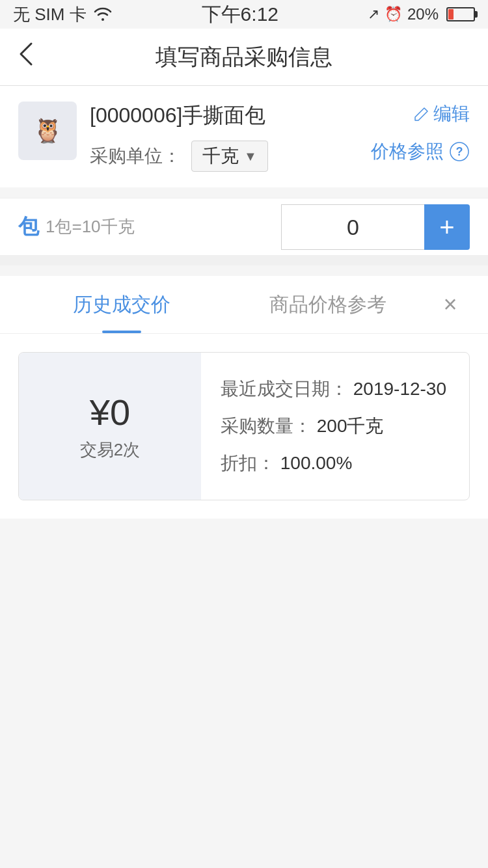 This screenshot has height=868, width=488. I want to click on wifi-icon, so click(103, 14).